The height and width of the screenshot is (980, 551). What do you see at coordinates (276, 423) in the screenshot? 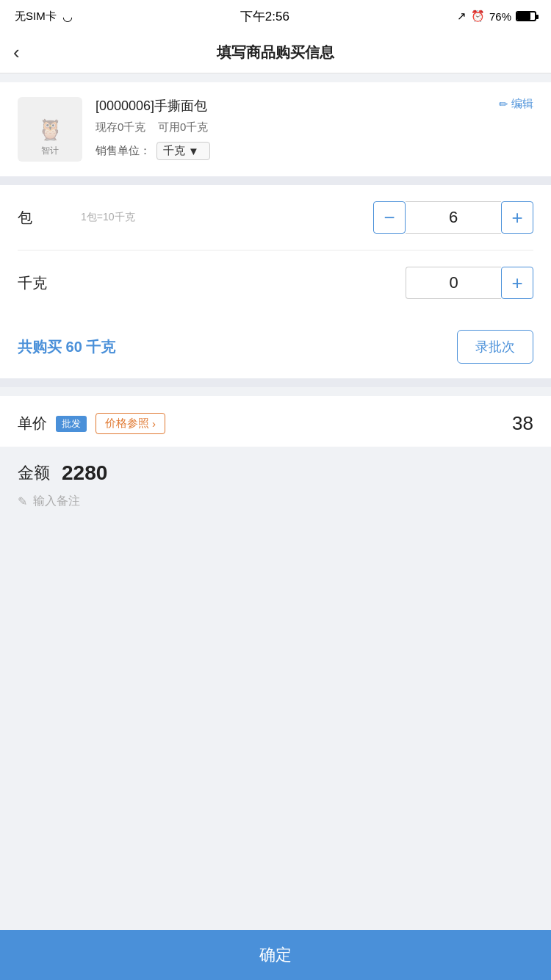
I see `price-row: 单价 批发 价格参照 › 38` at bounding box center [276, 423].